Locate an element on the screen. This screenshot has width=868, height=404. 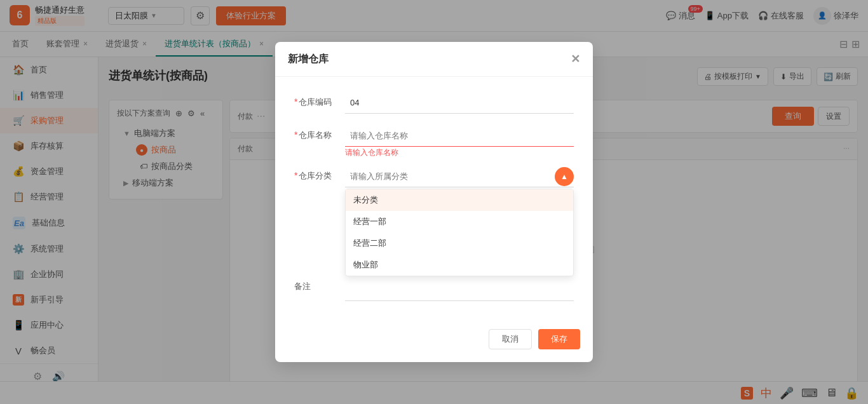
code-input is located at coordinates (459, 103).